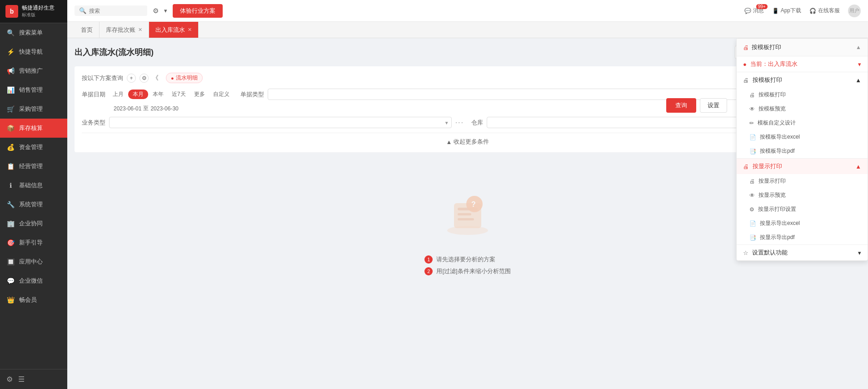 The height and width of the screenshot is (389, 868). I want to click on menu-icon: ☰, so click(21, 379).